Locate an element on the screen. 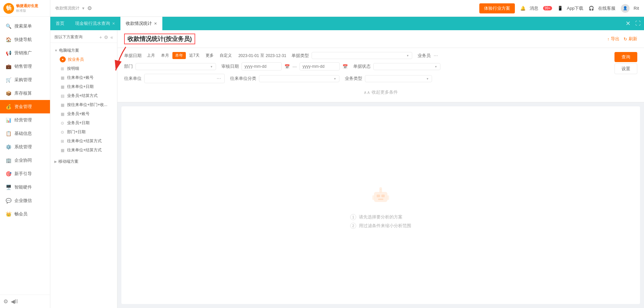  tabbar-expand-icon: ⛶ is located at coordinates (638, 23).